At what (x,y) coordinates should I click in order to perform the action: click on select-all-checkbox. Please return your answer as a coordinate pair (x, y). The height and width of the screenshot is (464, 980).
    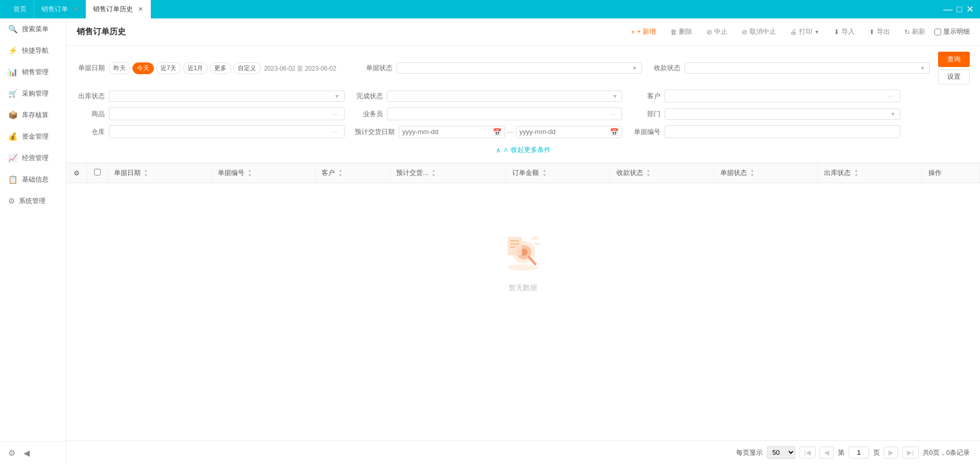
    Looking at the image, I should click on (97, 172).